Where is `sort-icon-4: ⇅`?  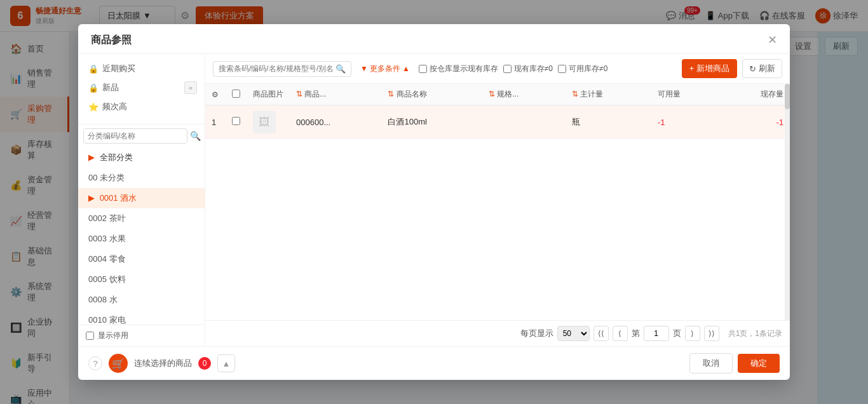
sort-icon-4: ⇅ is located at coordinates (575, 94).